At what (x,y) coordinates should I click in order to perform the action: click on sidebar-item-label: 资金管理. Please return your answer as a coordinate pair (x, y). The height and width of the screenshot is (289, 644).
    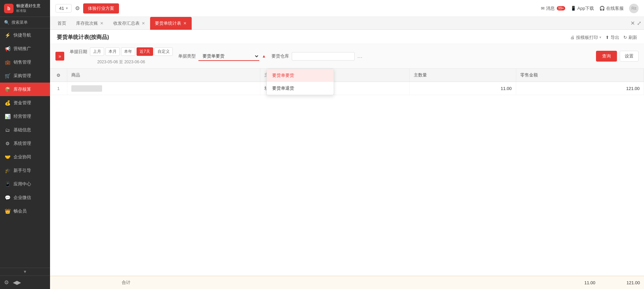
    Looking at the image, I should click on (22, 103).